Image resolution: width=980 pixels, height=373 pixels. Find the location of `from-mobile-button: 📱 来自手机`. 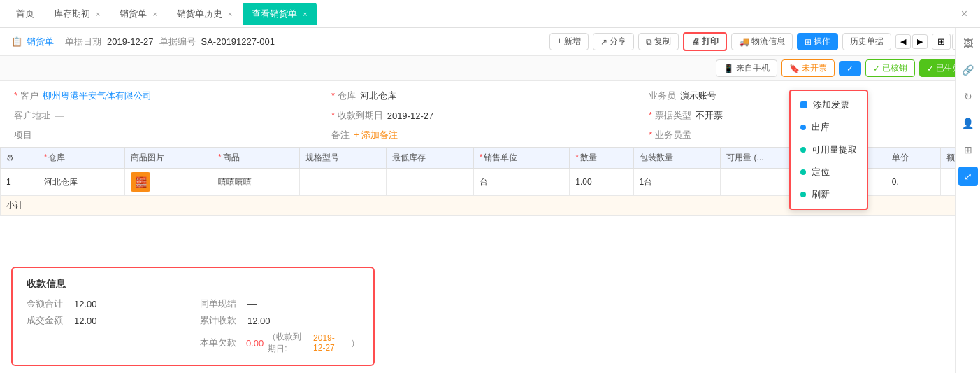

from-mobile-button: 📱 来自手机 is located at coordinates (747, 69).